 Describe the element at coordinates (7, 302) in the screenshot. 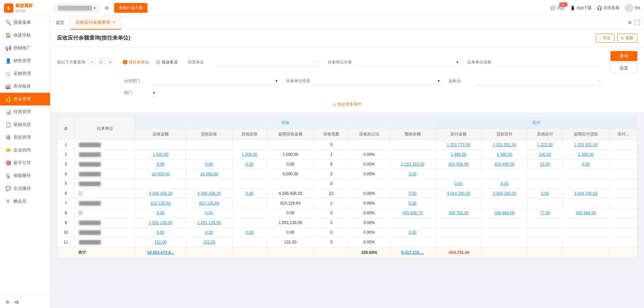

I see `sidebar-settings-icon: ⚙` at that location.